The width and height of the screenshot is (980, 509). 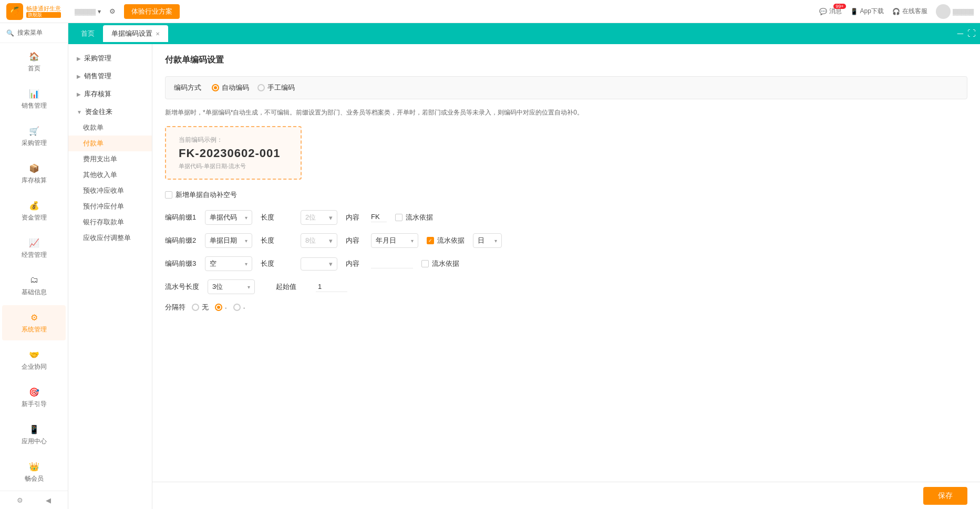 What do you see at coordinates (182, 287) in the screenshot?
I see `serial-length-label: 流水号长度` at bounding box center [182, 287].